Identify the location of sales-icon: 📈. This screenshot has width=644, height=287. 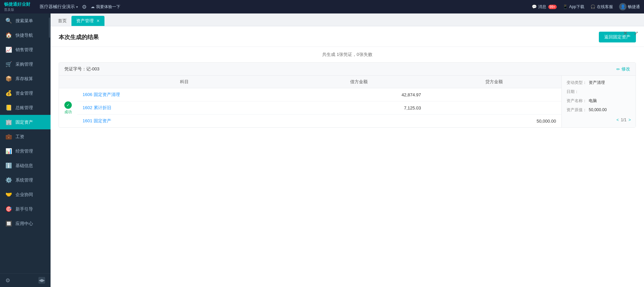
(9, 50).